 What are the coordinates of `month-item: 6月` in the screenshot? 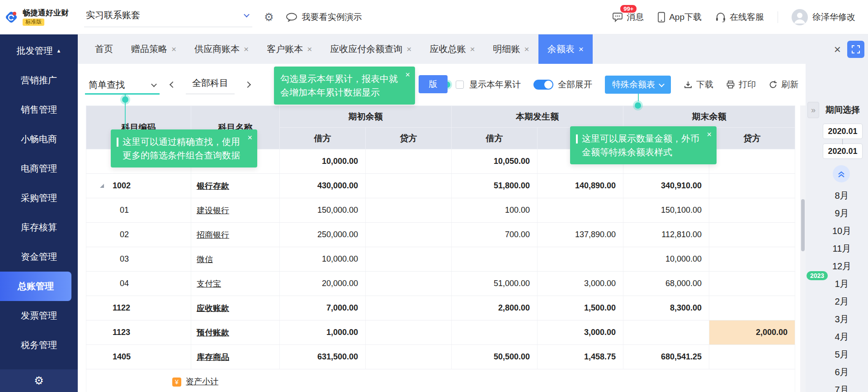 It's located at (837, 372).